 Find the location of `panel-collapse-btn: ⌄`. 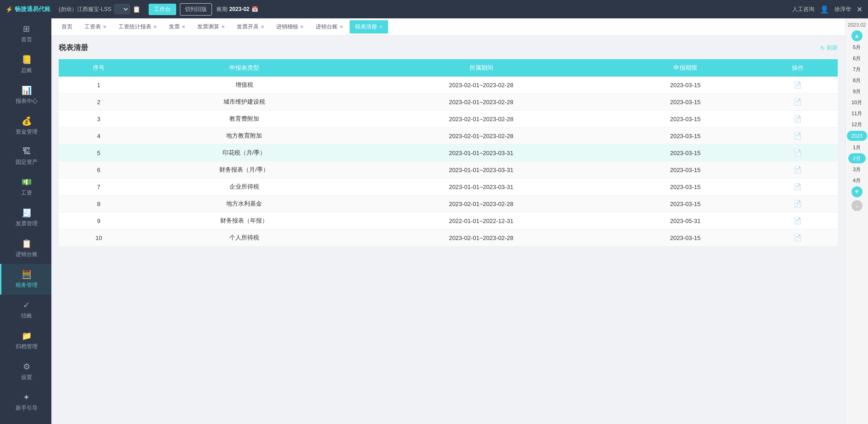

panel-collapse-btn: ⌄ is located at coordinates (857, 206).